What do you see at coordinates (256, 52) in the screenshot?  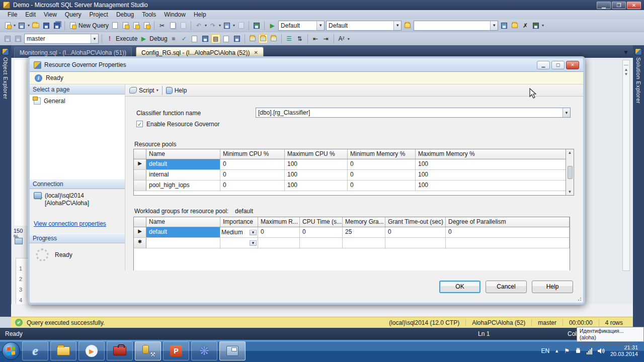 I see `tab-close-icon: ✕` at bounding box center [256, 52].